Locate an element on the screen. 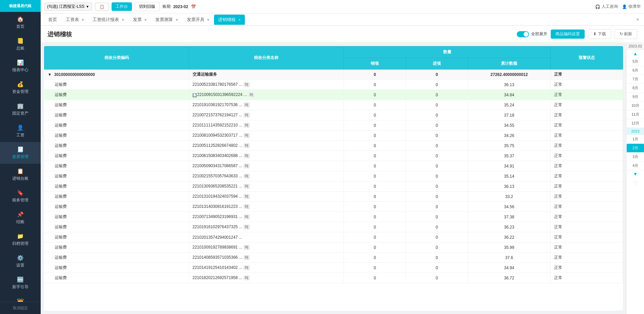 This screenshot has height=314, width=644. cell-invoice-no: 22101314030816191223 ... 吨 is located at coordinates (267, 207).